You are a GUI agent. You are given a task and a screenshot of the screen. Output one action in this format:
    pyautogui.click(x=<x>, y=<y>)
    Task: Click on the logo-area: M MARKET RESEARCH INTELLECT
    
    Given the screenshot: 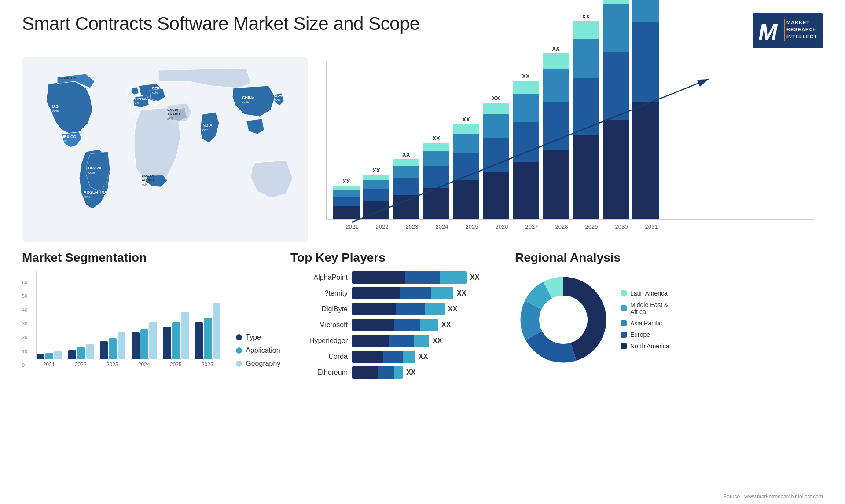 What is the action you would take?
    pyautogui.click(x=788, y=31)
    